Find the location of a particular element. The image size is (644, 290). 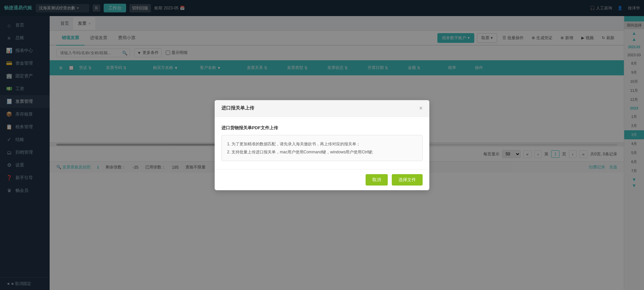

modal-info-box: 1. 为了更加精准的数据匹配，请先录入海关缴款书，再上传对应的报关单； 2. 支… is located at coordinates (322, 148).